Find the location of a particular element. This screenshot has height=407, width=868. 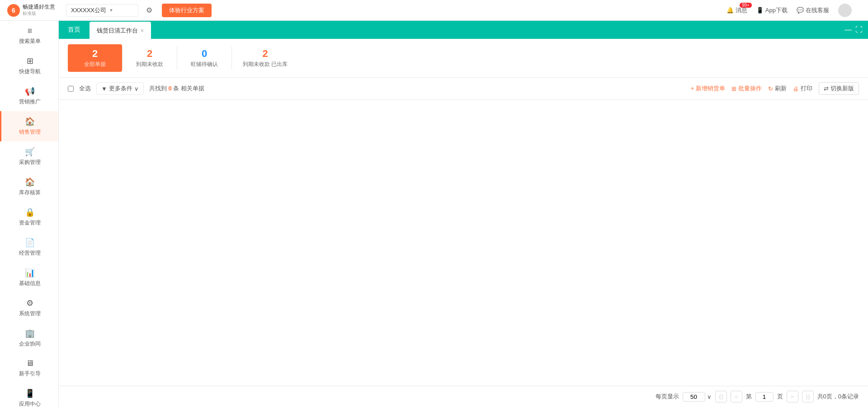

sidebar-item-inventory: 🏠 库存核算 is located at coordinates (29, 187).